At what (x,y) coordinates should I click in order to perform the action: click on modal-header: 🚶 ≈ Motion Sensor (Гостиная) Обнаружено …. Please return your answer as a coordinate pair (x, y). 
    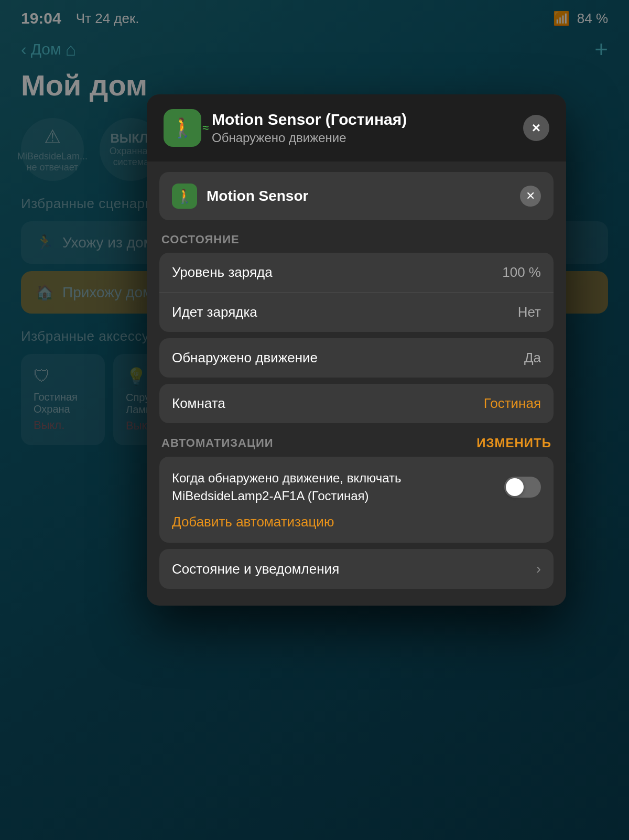
    Looking at the image, I should click on (356, 128).